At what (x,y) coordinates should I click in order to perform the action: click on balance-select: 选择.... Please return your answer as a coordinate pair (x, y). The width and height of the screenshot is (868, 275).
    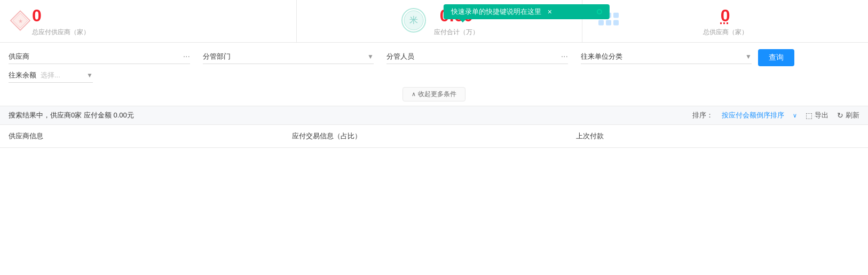
    Looking at the image, I should click on (62, 75).